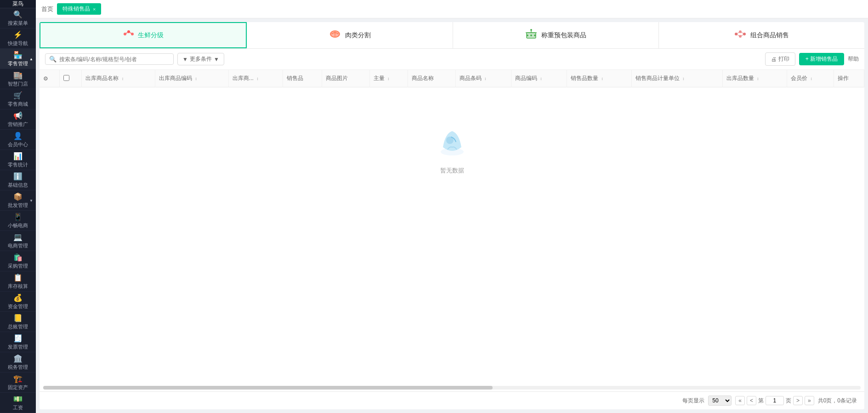 Image resolution: width=868 pixels, height=413 pixels. I want to click on col-out-code: 出库商品编码 ↕, so click(192, 79).